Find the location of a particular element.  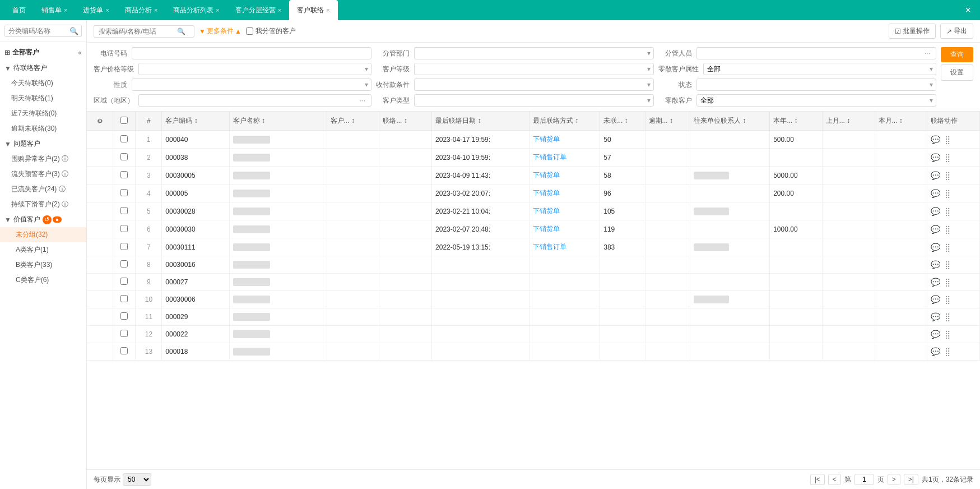

nav-close-product-analysis: × is located at coordinates (156, 10).